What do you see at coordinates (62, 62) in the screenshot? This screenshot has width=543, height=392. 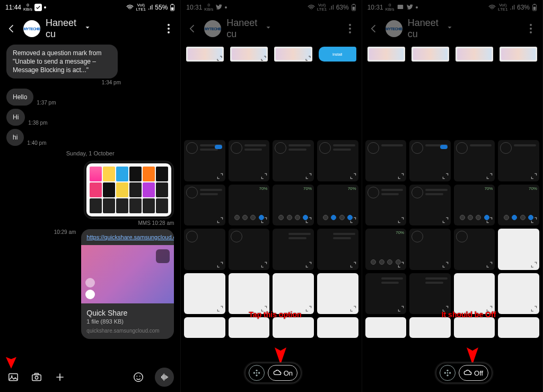 I see `message-incoming: Removed a question mark from "Unable to …` at bounding box center [62, 62].